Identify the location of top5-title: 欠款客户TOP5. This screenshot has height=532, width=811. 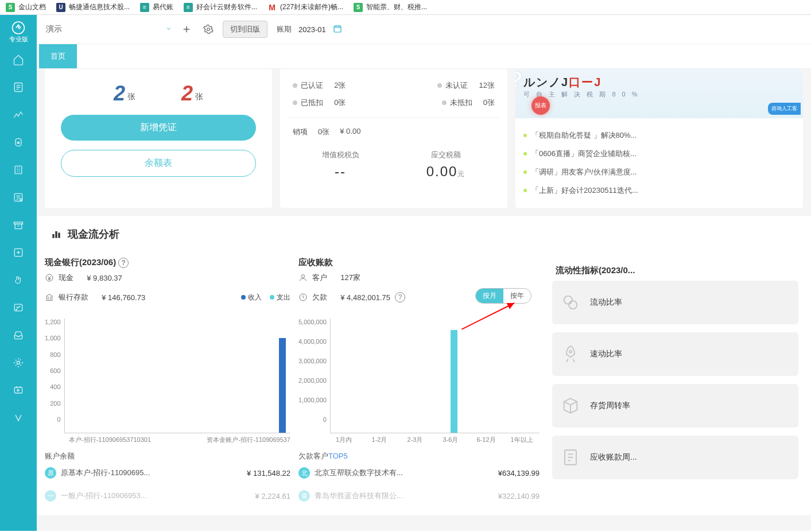
(419, 453).